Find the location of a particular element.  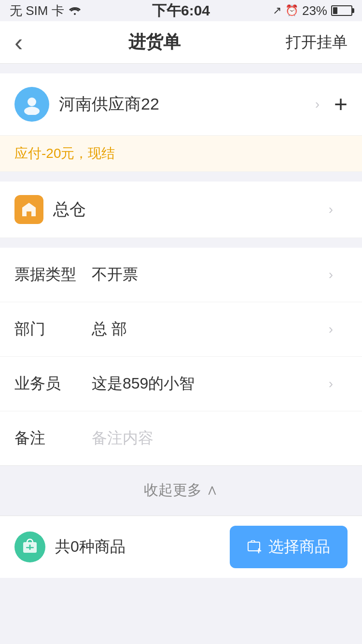

salesperson-value: 这是859的小智 is located at coordinates (210, 384).